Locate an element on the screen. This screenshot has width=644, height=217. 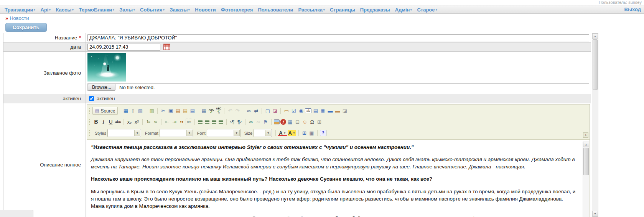
bold-icon: B is located at coordinates (96, 122).